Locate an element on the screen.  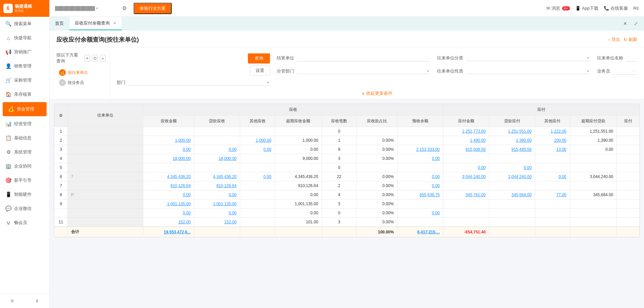
table-cell: 77.00 is located at coordinates (552, 195).